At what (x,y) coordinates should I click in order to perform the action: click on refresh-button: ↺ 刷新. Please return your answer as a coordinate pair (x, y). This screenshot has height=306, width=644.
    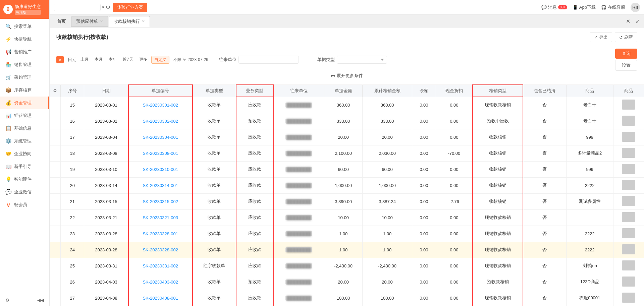
    Looking at the image, I should click on (626, 37).